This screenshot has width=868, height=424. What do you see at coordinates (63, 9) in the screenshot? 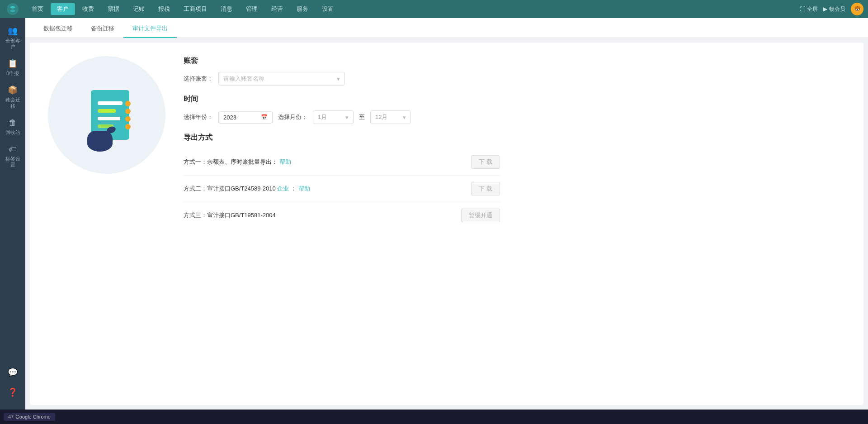
I see `nav-customer: 客户` at bounding box center [63, 9].